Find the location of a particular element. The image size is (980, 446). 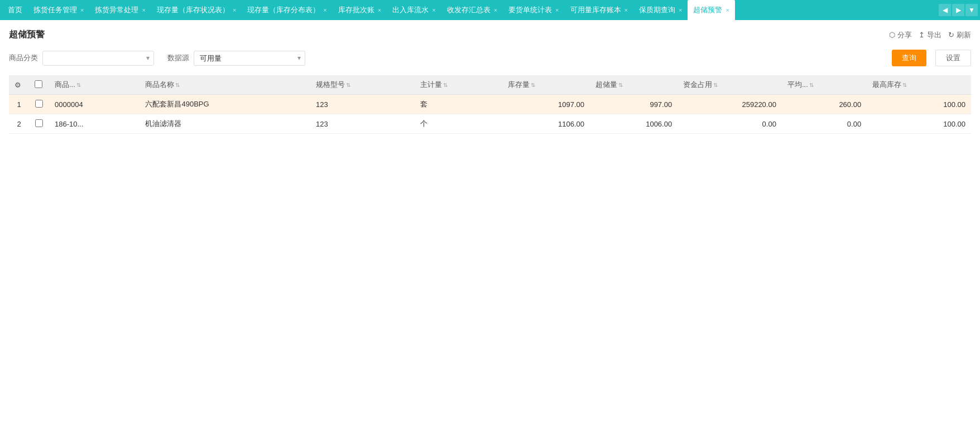

col-unit: 主计量⇅ is located at coordinates (459, 85).